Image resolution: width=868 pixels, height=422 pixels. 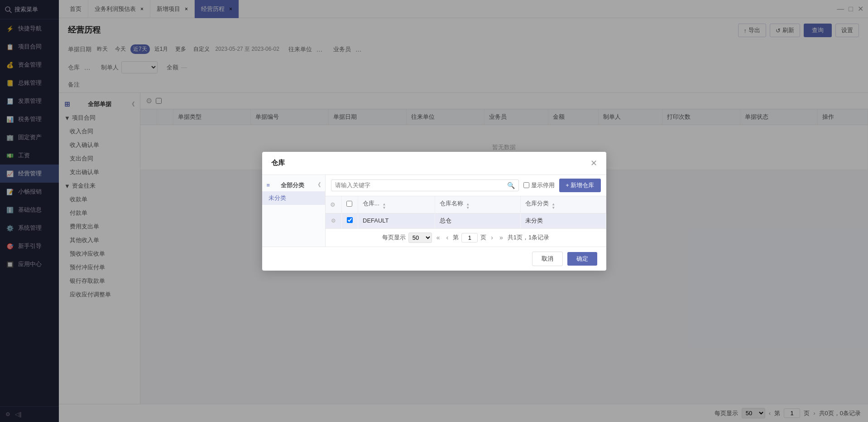 What do you see at coordinates (492, 238) in the screenshot?
I see `modal-next-page: ›` at bounding box center [492, 238].